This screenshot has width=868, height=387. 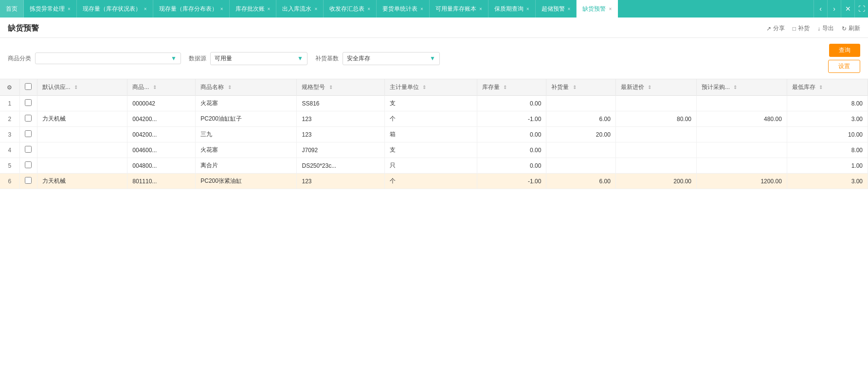 What do you see at coordinates (108, 58) in the screenshot?
I see `category-select: ▼` at bounding box center [108, 58].